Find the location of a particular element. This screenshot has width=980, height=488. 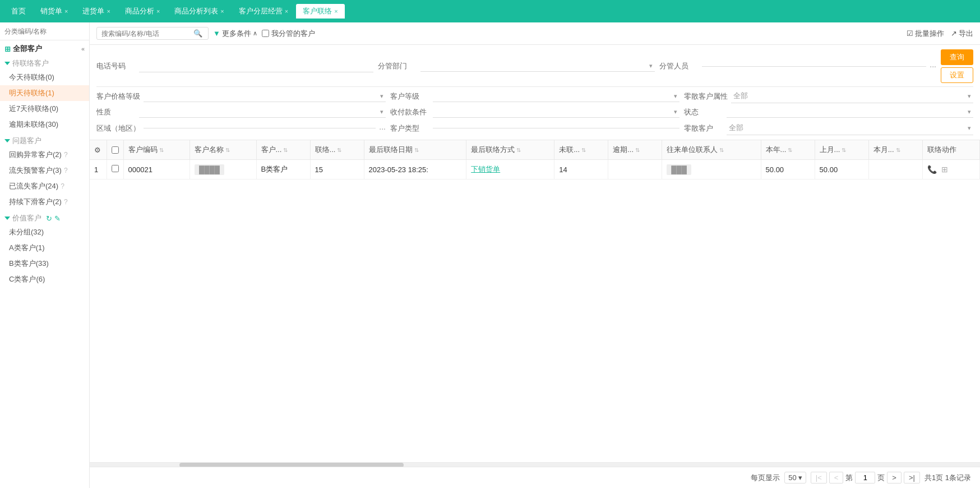

collapse-all-icon: « is located at coordinates (83, 49).